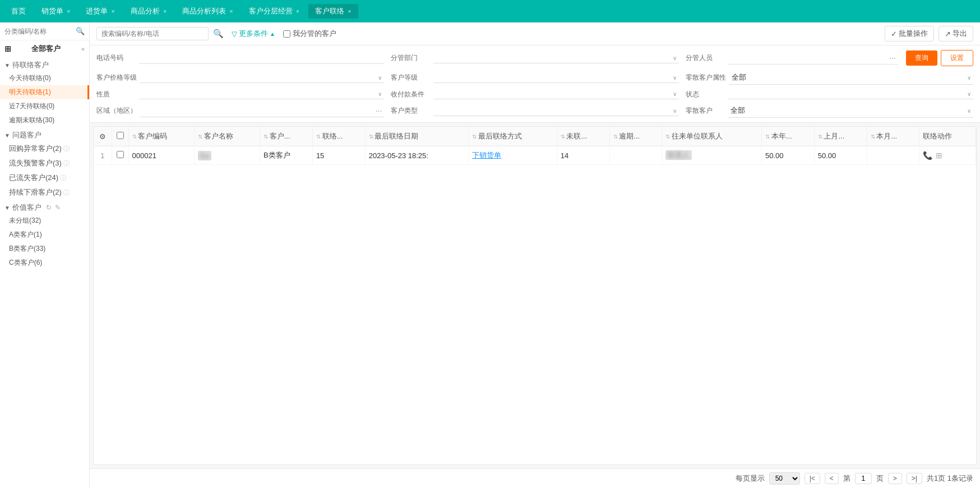 This screenshot has width=980, height=488. What do you see at coordinates (957, 58) in the screenshot?
I see `set-button: 设置` at bounding box center [957, 58].